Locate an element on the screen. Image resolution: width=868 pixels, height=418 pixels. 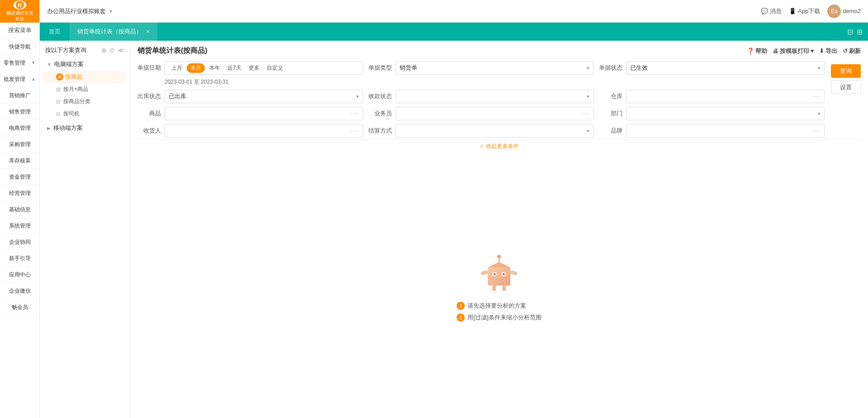
month-goods-icon: ⊞ is located at coordinates (58, 90).